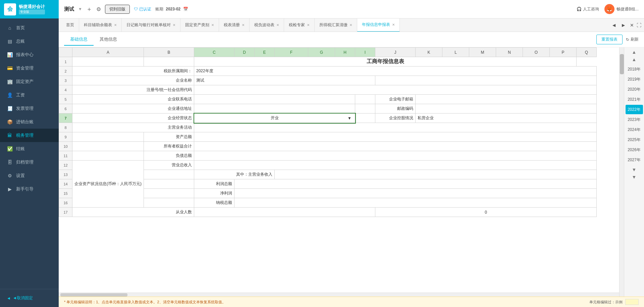 The image size is (644, 307). What do you see at coordinates (634, 109) in the screenshot?
I see `year-2022: 2022年` at bounding box center [634, 109].